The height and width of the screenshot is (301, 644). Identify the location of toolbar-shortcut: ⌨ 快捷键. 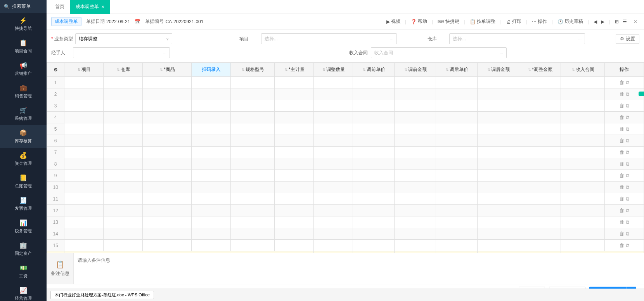
(448, 22).